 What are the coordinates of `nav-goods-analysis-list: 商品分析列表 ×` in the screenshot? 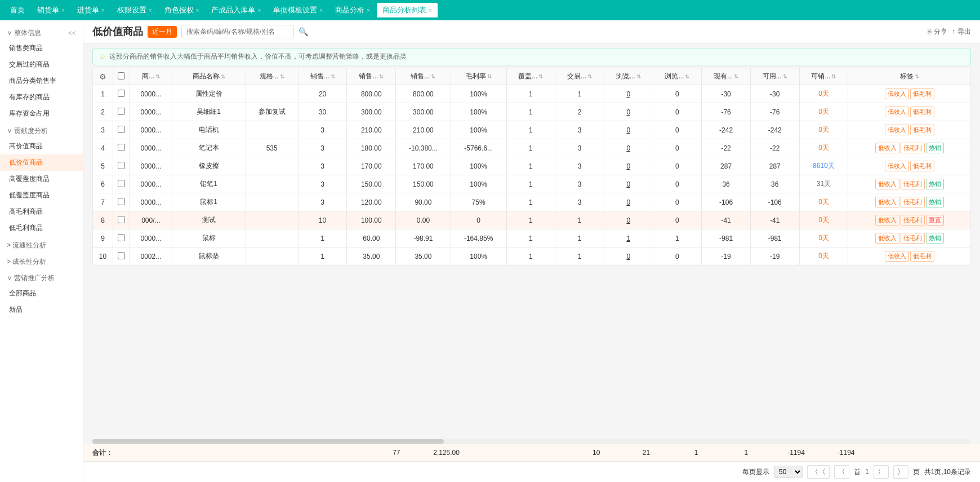 It's located at (407, 10).